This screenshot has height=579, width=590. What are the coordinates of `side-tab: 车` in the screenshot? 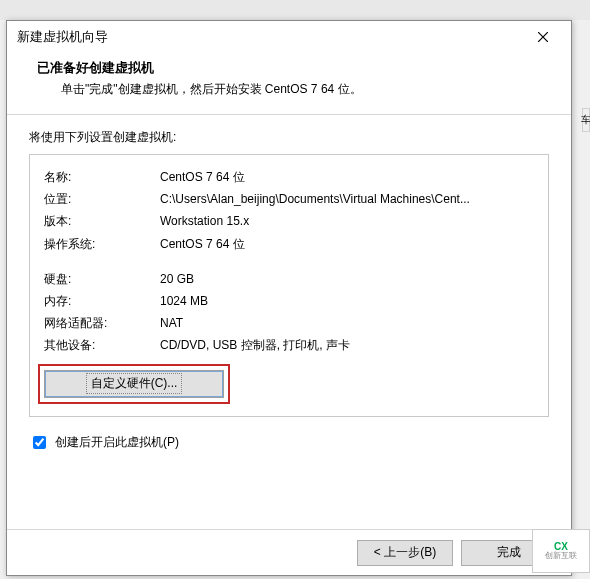 It's located at (586, 120).